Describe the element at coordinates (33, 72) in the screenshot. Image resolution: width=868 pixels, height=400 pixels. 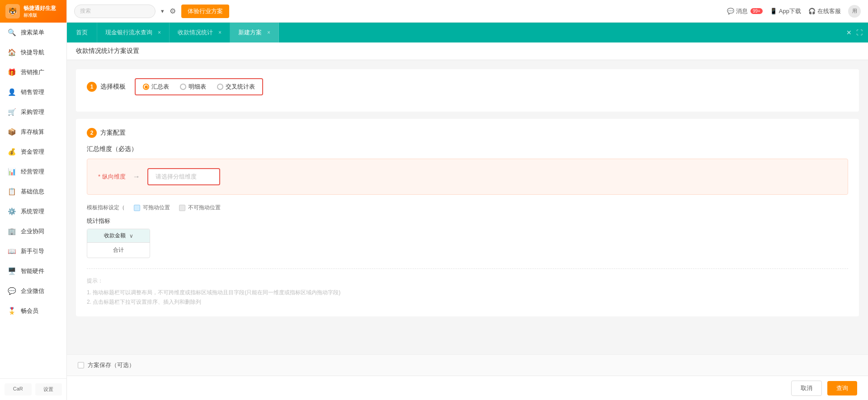
I see `sidebar-item-marketing: 🎁 营销推广` at that location.